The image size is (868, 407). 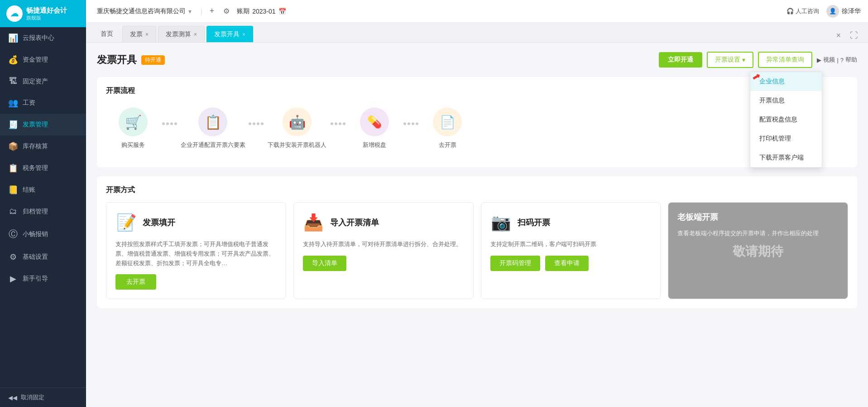 I want to click on process-step-config: 📋 企业开通配置开票六要素, so click(x=213, y=128).